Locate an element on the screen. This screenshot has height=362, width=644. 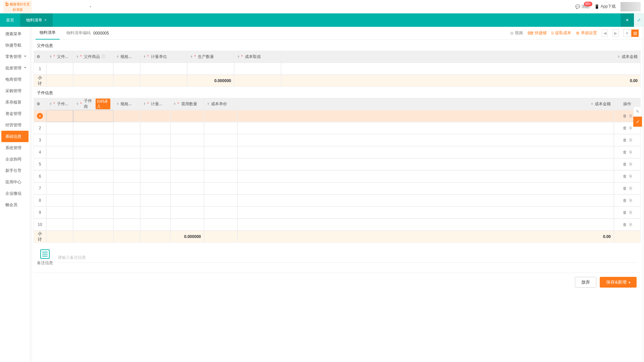
parent-th-qty: ▲▼*生产数量 is located at coordinates (211, 57).